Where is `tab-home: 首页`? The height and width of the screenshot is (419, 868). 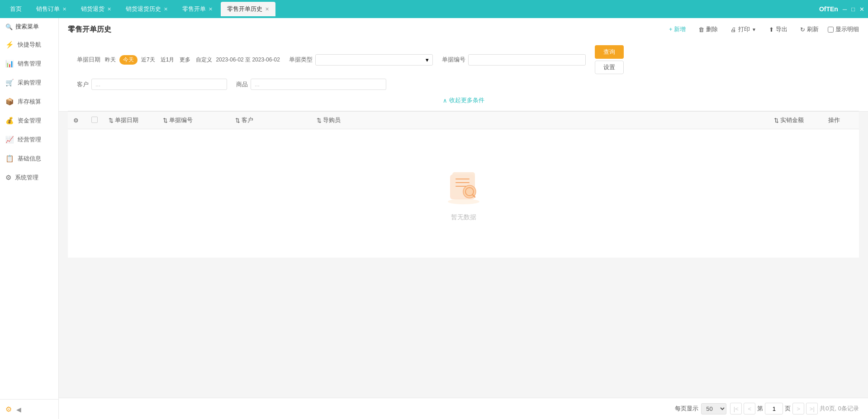 tab-home: 首页 is located at coordinates (16, 9).